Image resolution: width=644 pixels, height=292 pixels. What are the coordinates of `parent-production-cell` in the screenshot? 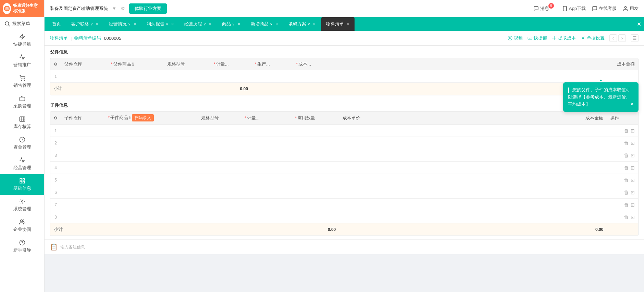 It's located at (272, 77).